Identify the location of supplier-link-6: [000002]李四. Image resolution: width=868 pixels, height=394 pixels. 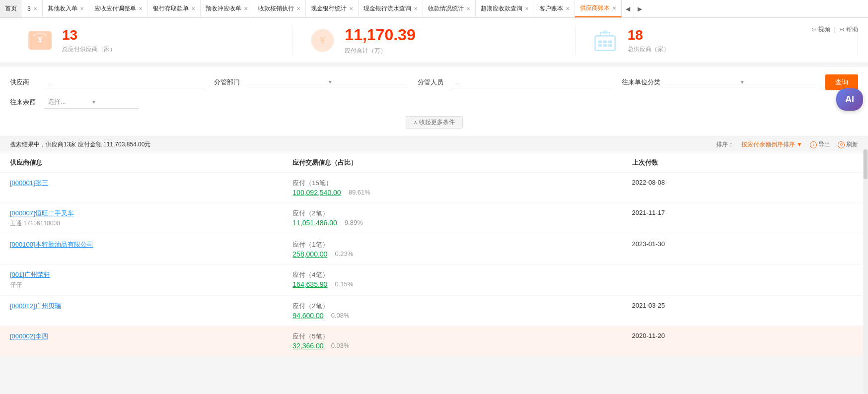
(151, 336).